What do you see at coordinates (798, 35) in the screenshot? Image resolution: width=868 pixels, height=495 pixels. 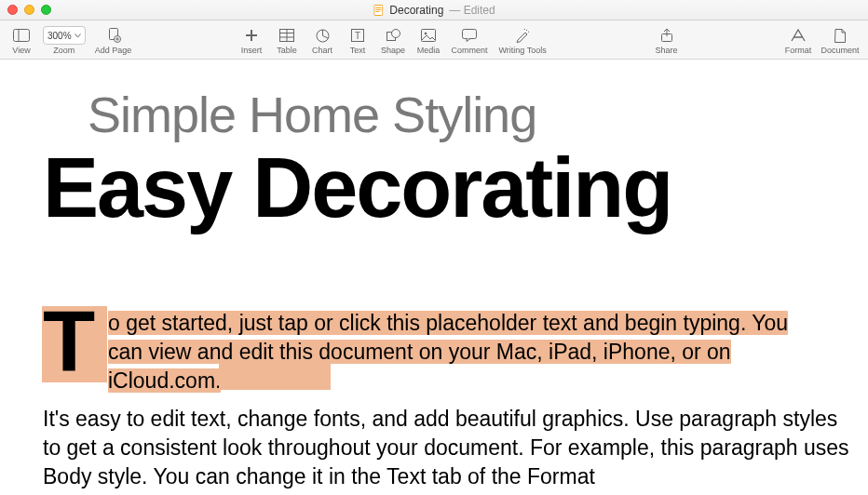 I see `format-icon` at bounding box center [798, 35].